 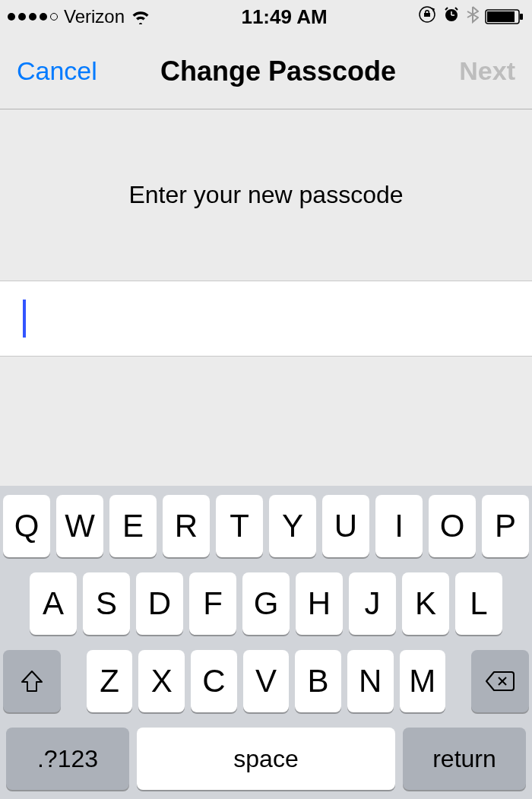 I want to click on status-right, so click(x=471, y=17).